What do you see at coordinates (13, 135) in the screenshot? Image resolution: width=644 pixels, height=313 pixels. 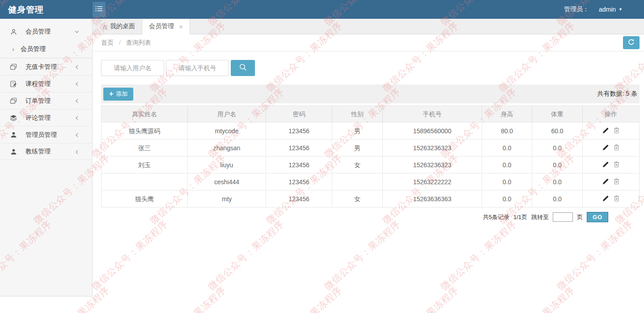 I see `user-solid-icon` at bounding box center [13, 135].